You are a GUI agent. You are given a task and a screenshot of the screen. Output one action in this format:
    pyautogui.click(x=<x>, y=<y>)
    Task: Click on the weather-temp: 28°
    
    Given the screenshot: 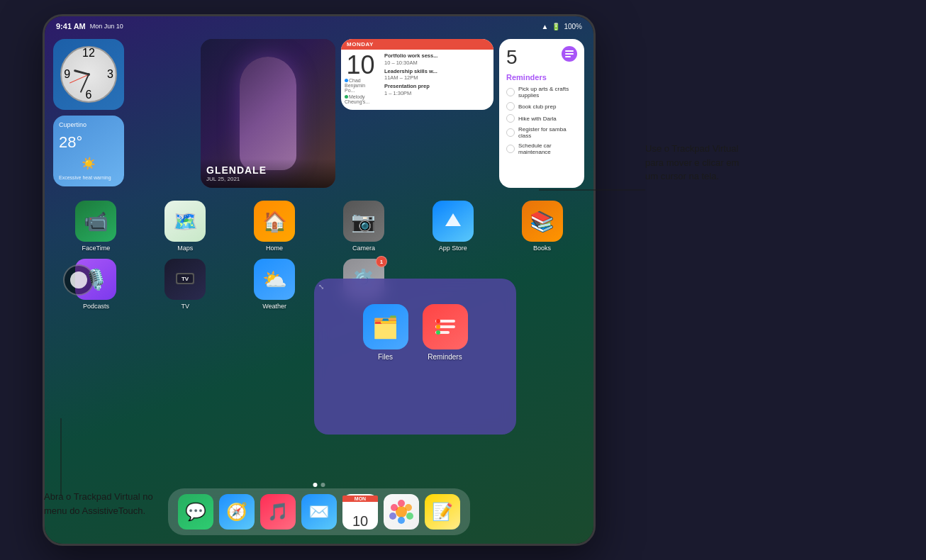 What is the action you would take?
    pyautogui.click(x=89, y=142)
    